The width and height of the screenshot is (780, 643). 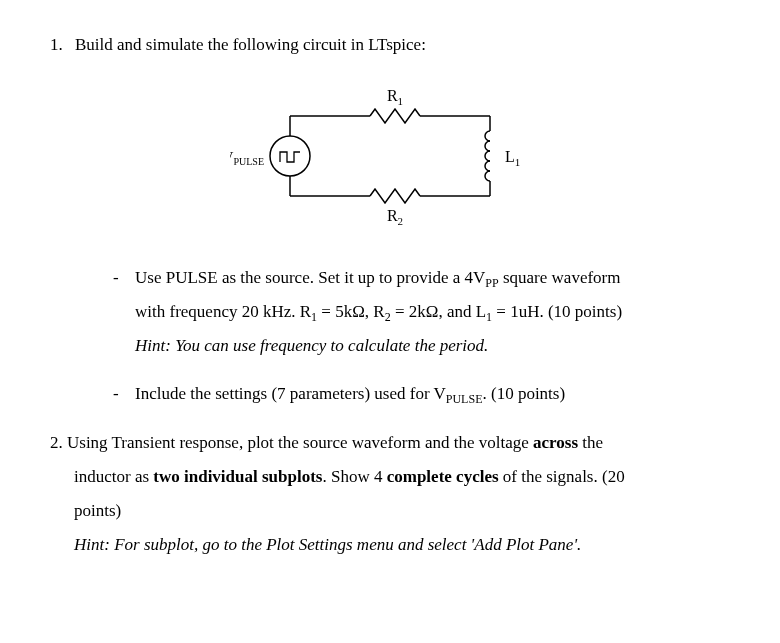 What do you see at coordinates (395, 97) in the screenshot?
I see `r1-label: R1` at bounding box center [395, 97].